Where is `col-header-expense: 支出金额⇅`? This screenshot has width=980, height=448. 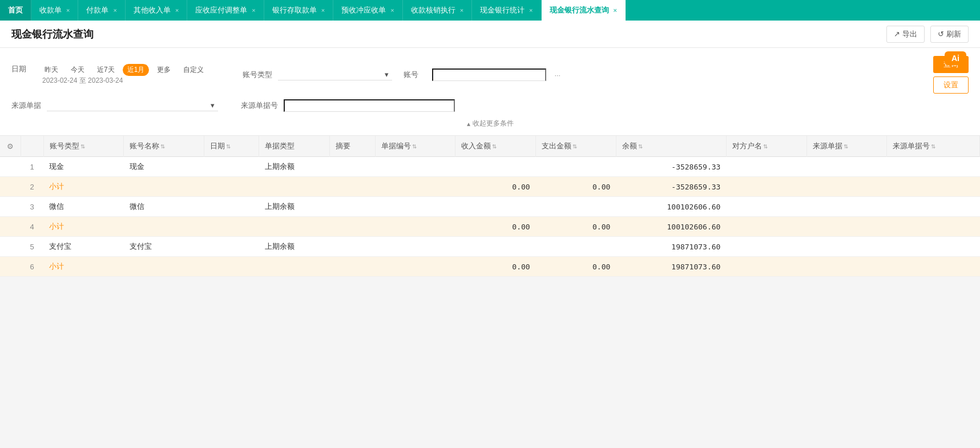
col-header-expense: 支出金额⇅ is located at coordinates (576, 146).